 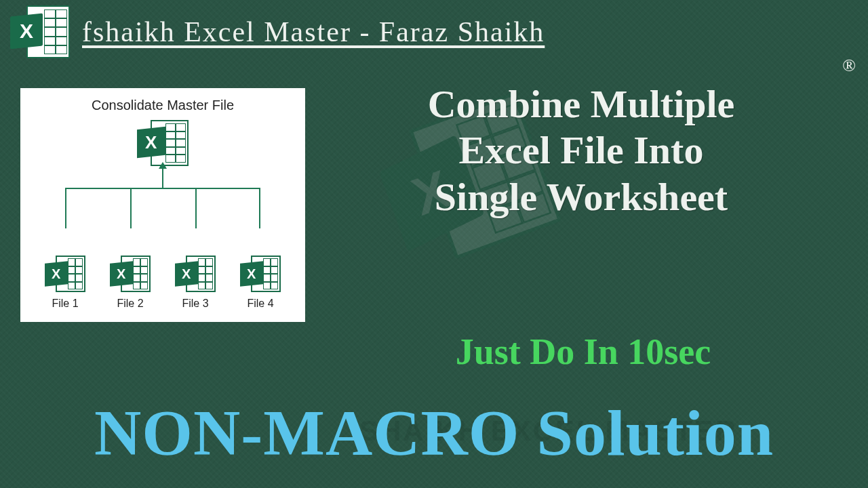 I want to click on registered-mark: ®, so click(x=849, y=66).